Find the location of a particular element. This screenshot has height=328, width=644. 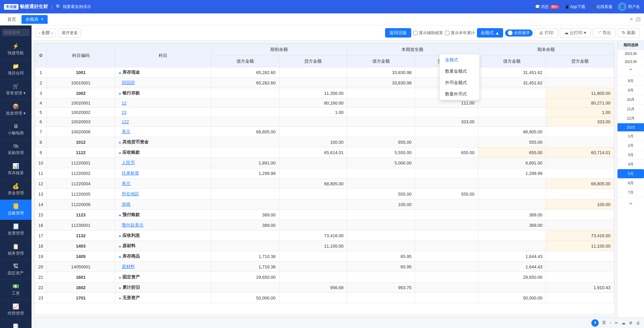

sidebar-item-salary: 💵 工资 is located at coordinates (16, 290).